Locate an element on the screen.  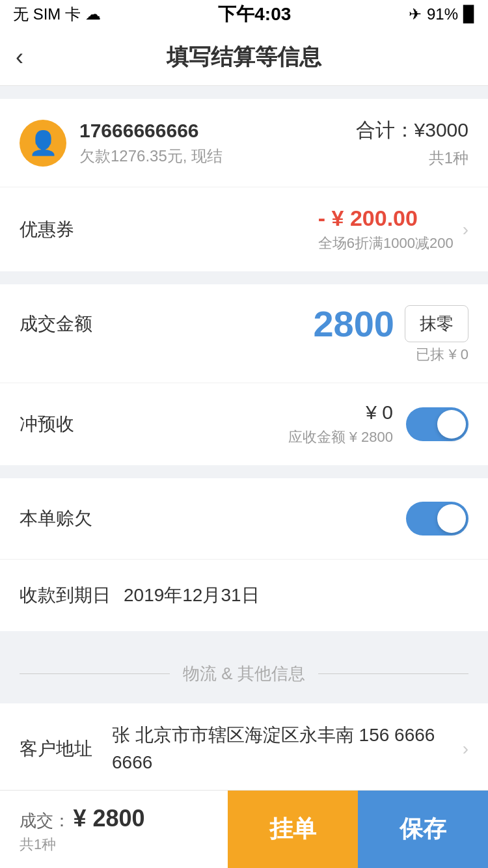
prepay-toggle is located at coordinates (437, 424).